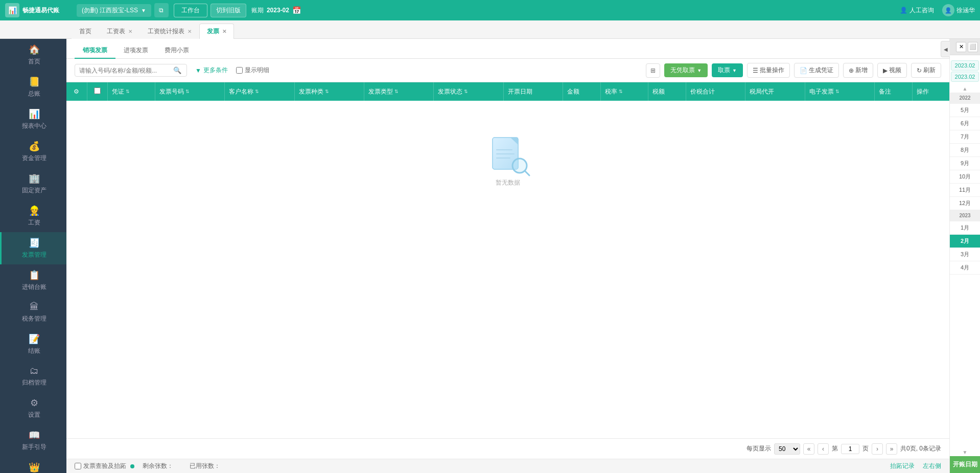 This screenshot has height=473, width=980. I want to click on period-2022-08: 8月, so click(965, 150).